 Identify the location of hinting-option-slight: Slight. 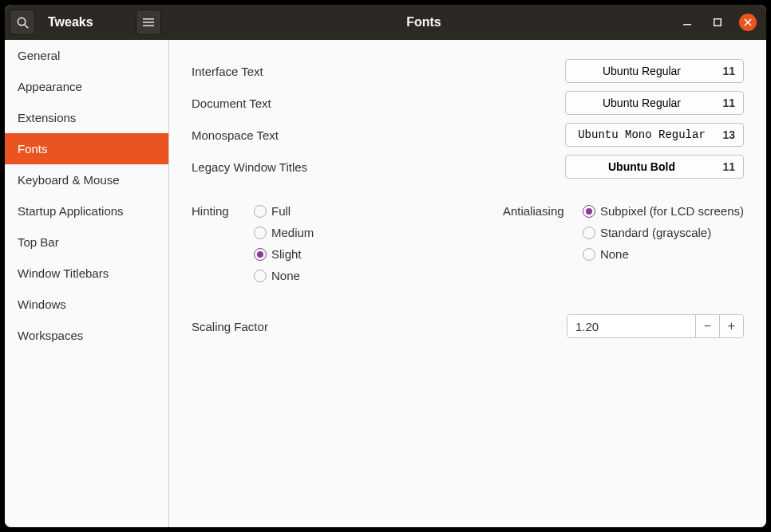
(284, 254).